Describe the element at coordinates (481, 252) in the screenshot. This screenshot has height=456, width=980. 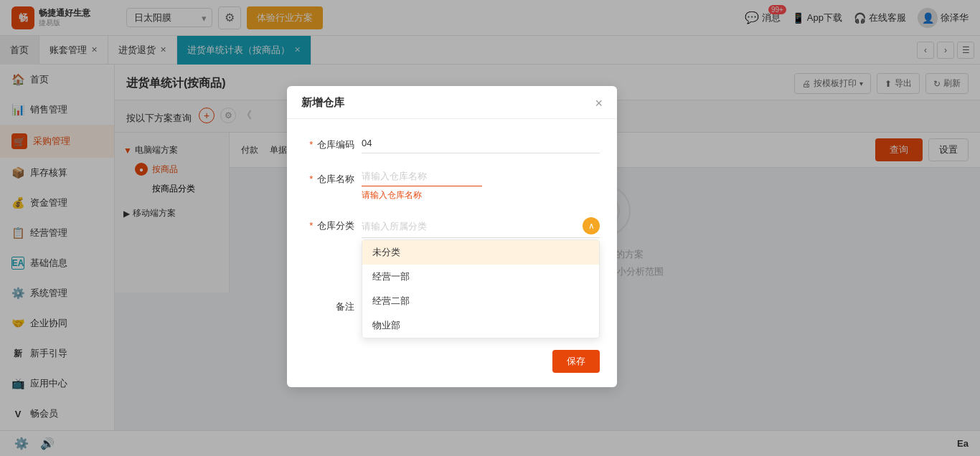
I see `dropdown-item-unclassified: 未分类` at that location.